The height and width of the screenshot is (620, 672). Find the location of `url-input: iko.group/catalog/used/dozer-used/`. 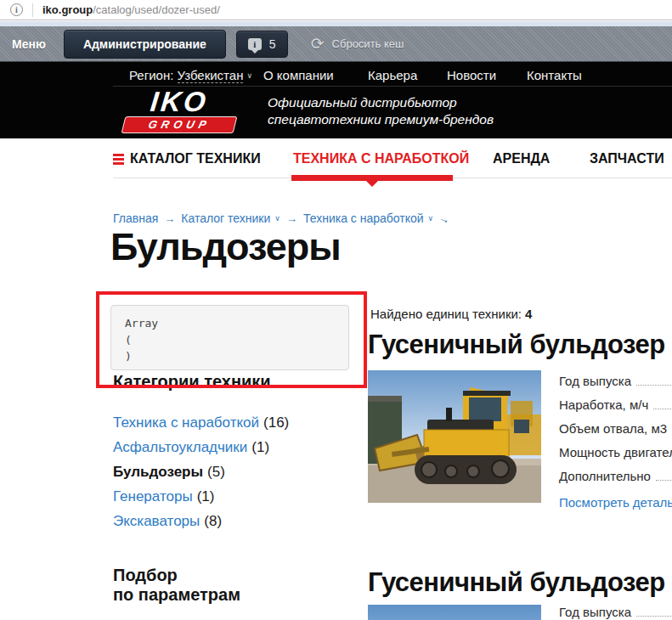

url-input: iko.group/catalog/used/dozer-used/ is located at coordinates (131, 10).